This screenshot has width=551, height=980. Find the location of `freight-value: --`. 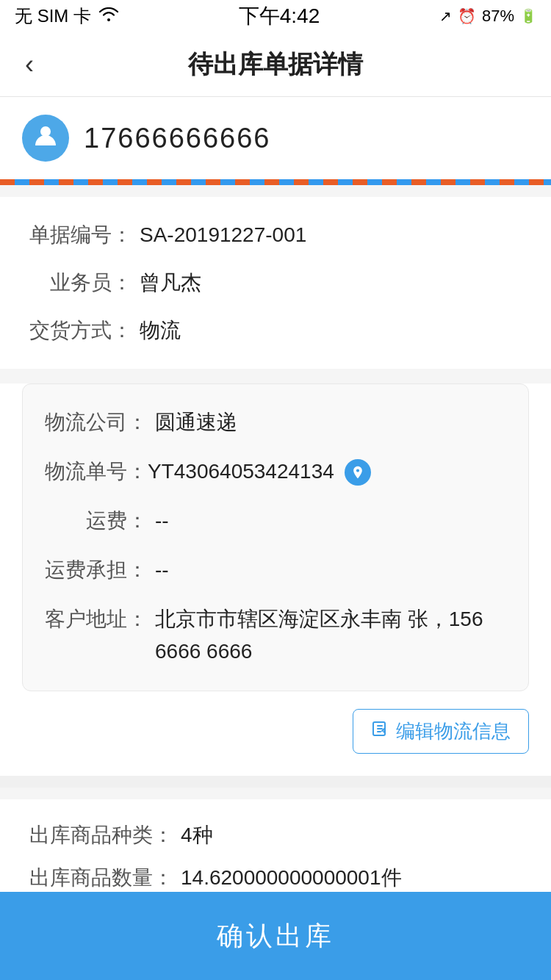

freight-value: -- is located at coordinates (331, 522).